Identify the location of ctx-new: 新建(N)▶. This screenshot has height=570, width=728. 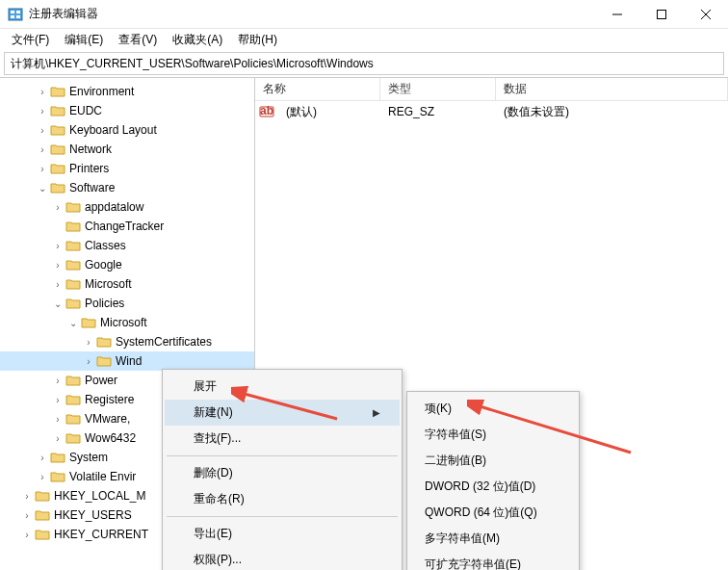
(282, 412).